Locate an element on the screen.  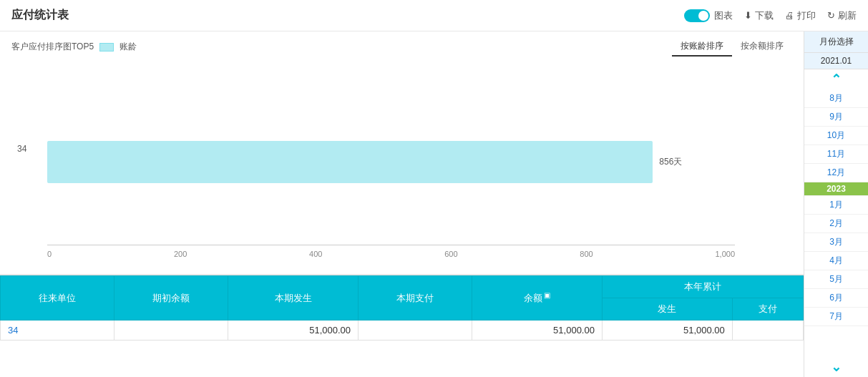
sidebar-year-2023: 2023 is located at coordinates (836, 189).